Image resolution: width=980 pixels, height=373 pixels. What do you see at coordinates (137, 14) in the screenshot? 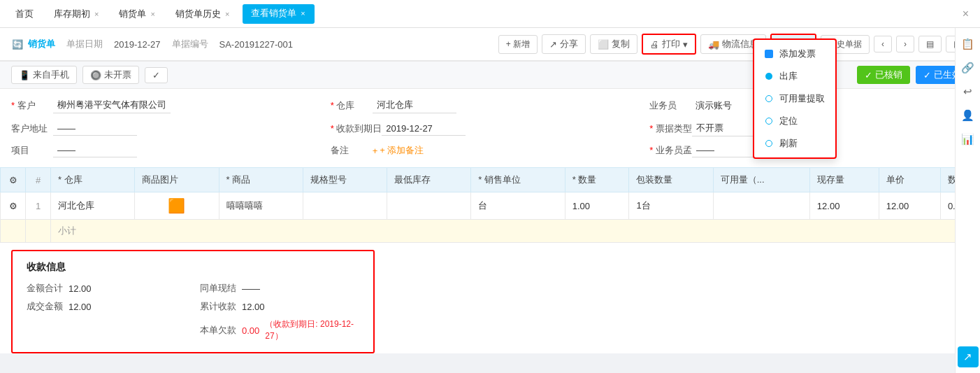
I see `tab-sales: 销货单 ×` at bounding box center [137, 14].